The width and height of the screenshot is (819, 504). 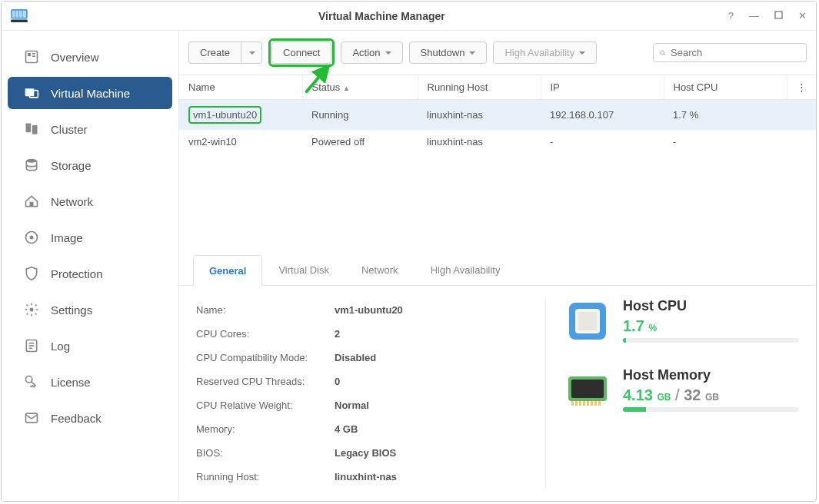 I want to click on prop-label: Memory:, so click(x=265, y=429).